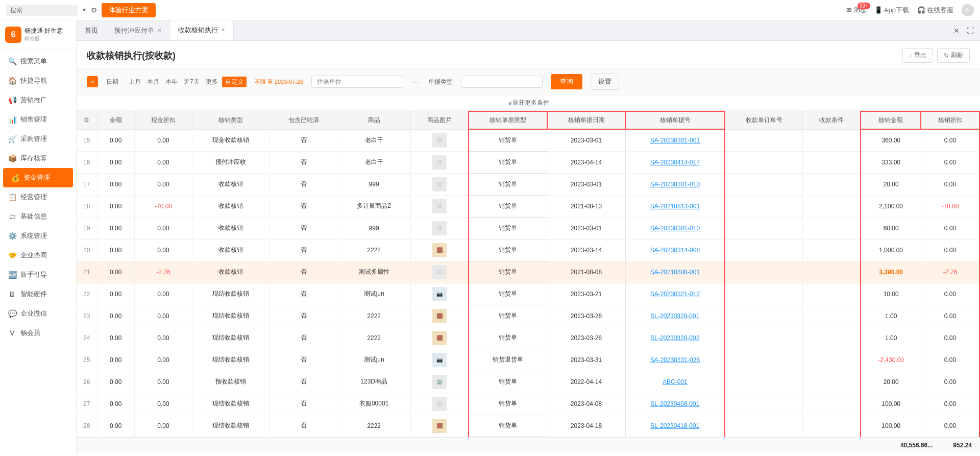  Describe the element at coordinates (675, 316) in the screenshot. I see `cell-verify-bill-no: SL-20230328-001` at that location.